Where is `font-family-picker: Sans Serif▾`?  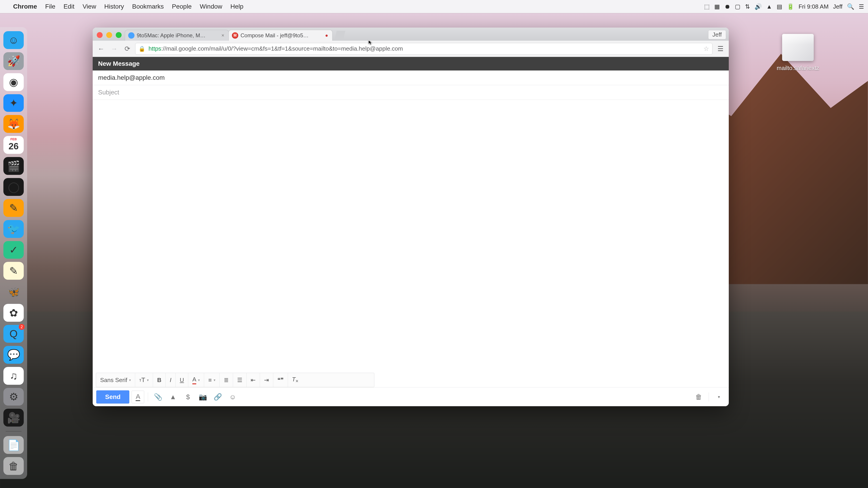
font-family-picker: Sans Serif▾ is located at coordinates (116, 380).